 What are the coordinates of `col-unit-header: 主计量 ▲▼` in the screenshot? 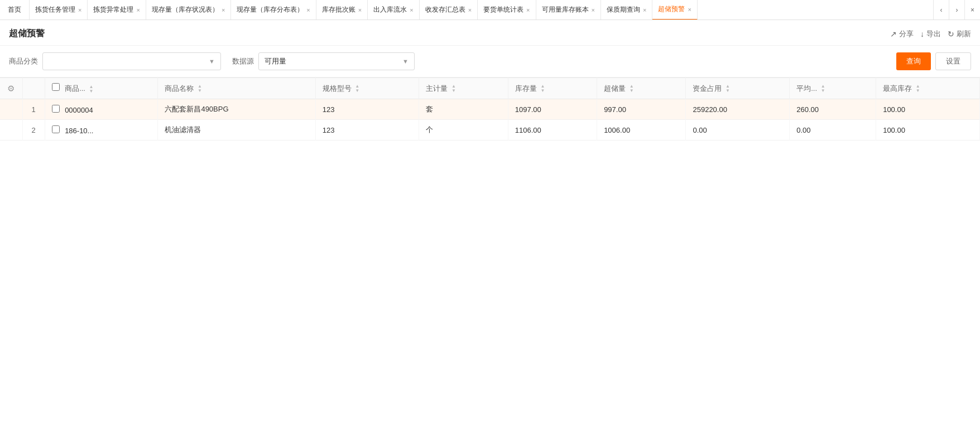 It's located at (463, 89).